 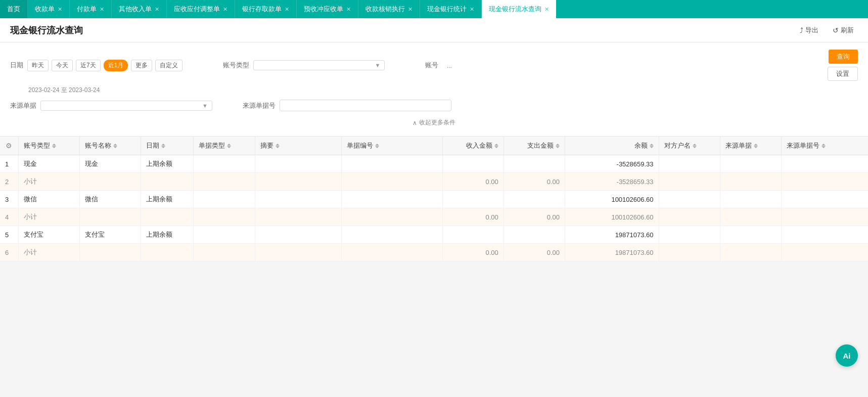 What do you see at coordinates (434, 122) in the screenshot?
I see `collapse-bar: ∧ 收起更多条件` at bounding box center [434, 122].